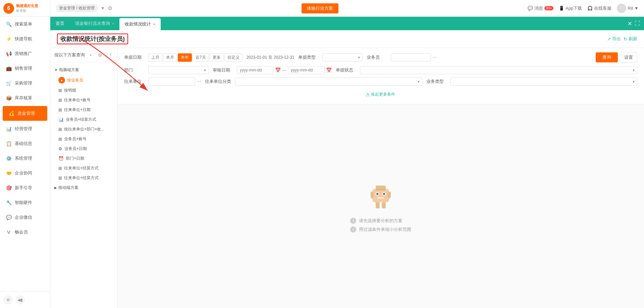 The width and height of the screenshot is (644, 308). Describe the element at coordinates (103, 8) in the screenshot. I see `breadcrumb-dropdown-icon: ▼` at that location.